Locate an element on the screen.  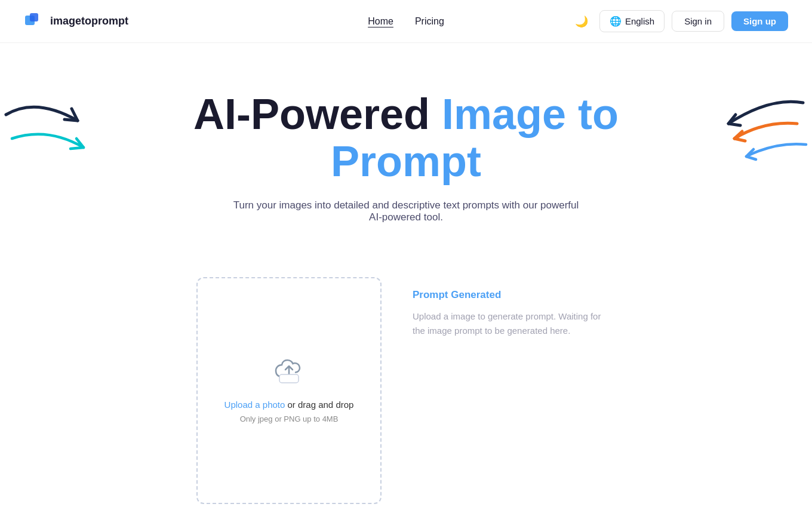
hero-title-plain: AI-Powered is located at coordinates (318, 114).